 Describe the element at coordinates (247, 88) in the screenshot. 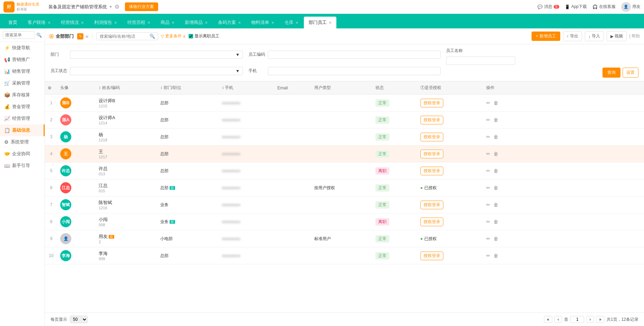

I see `col-phone: ↕ 手机` at that location.